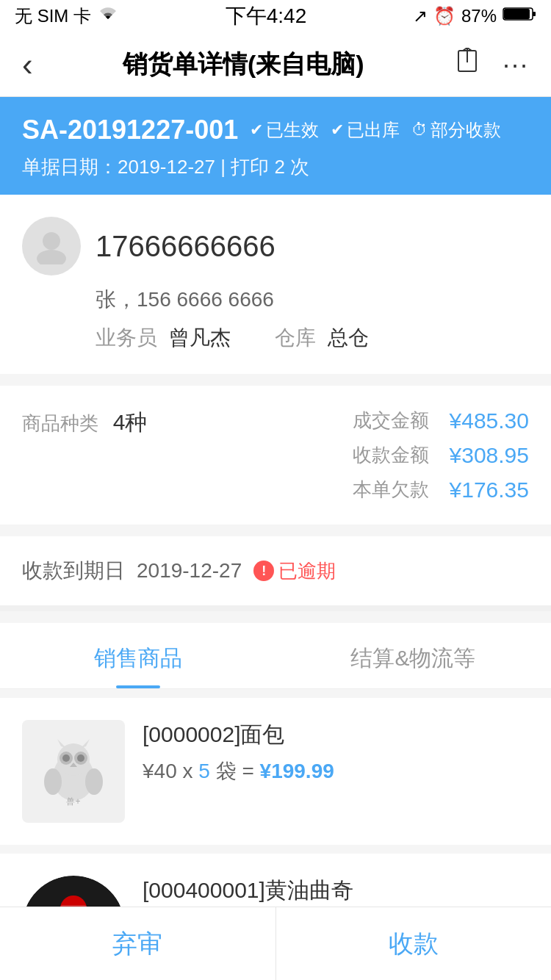 Image resolution: width=551 pixels, height=980 pixels. What do you see at coordinates (126, 338) in the screenshot?
I see `salesperson-label: 业务员` at bounding box center [126, 338].